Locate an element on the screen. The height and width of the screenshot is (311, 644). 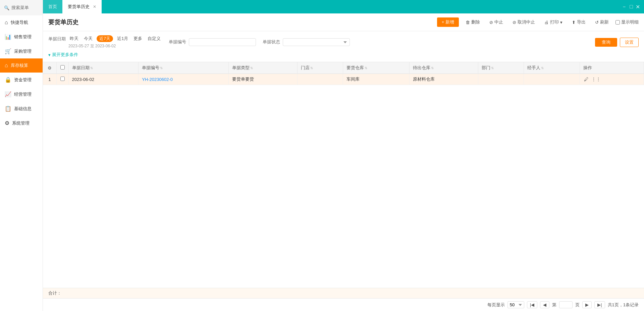
tab-history: 要货单历史✕ is located at coordinates (82, 7).